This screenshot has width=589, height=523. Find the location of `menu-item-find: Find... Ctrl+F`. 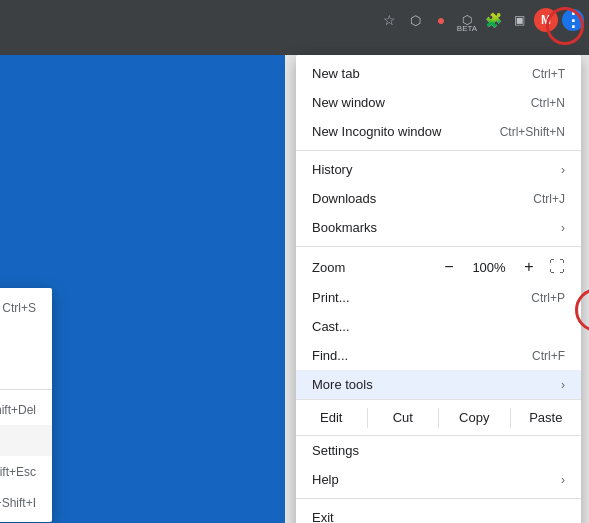

menu-item-find: Find... Ctrl+F is located at coordinates (438, 356).